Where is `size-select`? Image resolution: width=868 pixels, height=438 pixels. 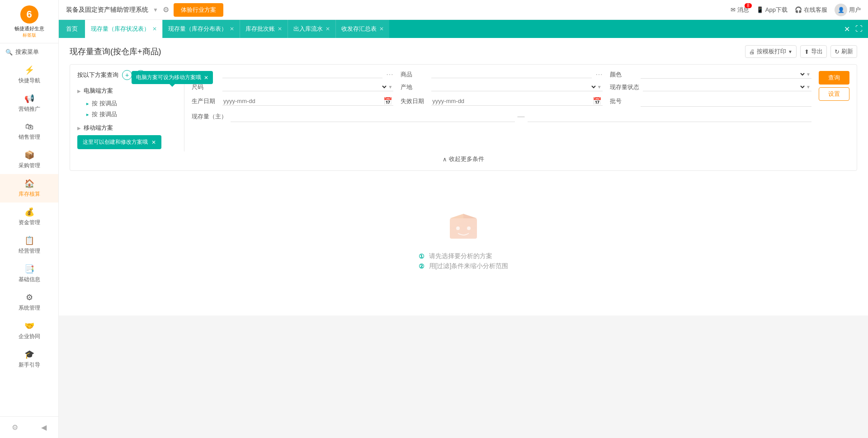
size-select is located at coordinates (306, 87).